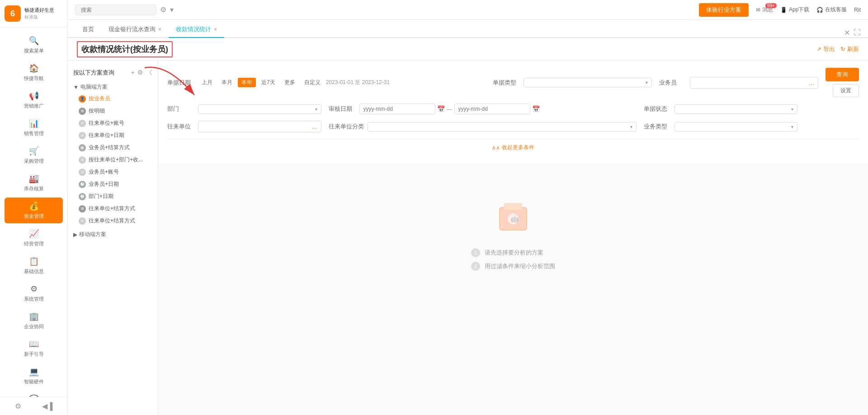 Image resolution: width=868 pixels, height=415 pixels. Describe the element at coordinates (113, 111) in the screenshot. I see `tree-item-by-detail: ⊞ 按明细` at that location.